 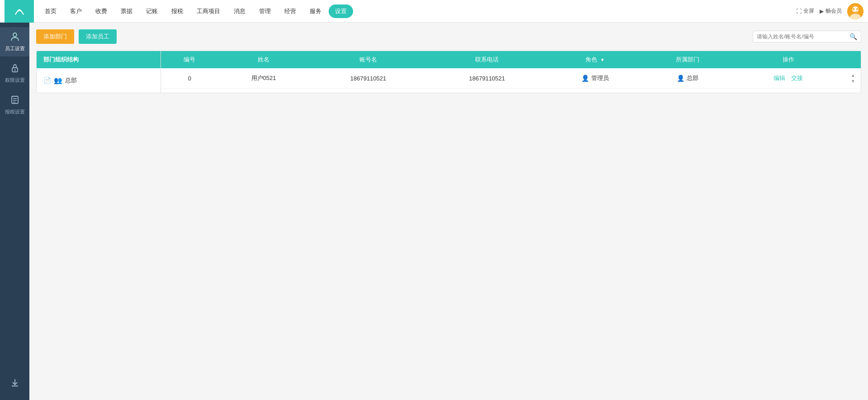 I want to click on cell-phone: 18679110521, so click(x=487, y=79).